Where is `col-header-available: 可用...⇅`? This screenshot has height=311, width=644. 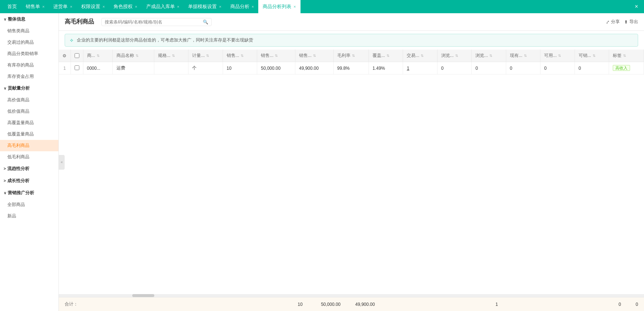
col-header-available: 可用...⇅ is located at coordinates (558, 56).